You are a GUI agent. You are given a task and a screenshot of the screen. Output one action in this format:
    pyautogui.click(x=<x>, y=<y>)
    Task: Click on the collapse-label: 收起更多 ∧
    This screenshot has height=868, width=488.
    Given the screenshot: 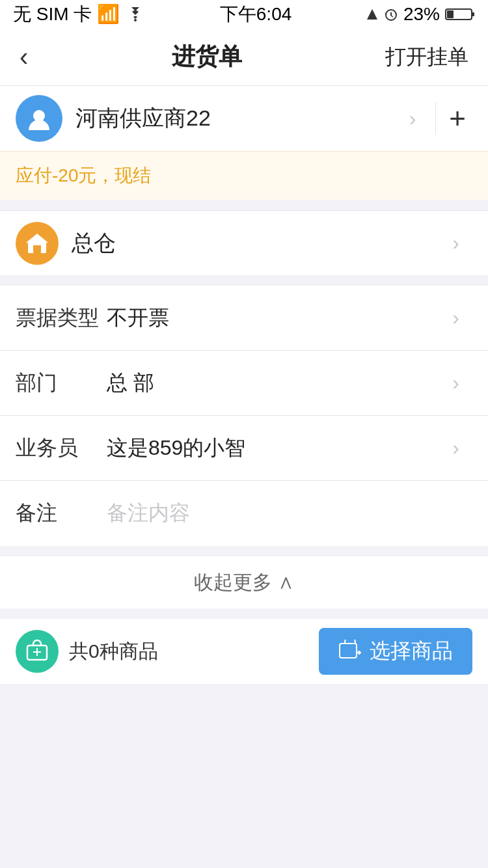 What is the action you would take?
    pyautogui.click(x=243, y=583)
    